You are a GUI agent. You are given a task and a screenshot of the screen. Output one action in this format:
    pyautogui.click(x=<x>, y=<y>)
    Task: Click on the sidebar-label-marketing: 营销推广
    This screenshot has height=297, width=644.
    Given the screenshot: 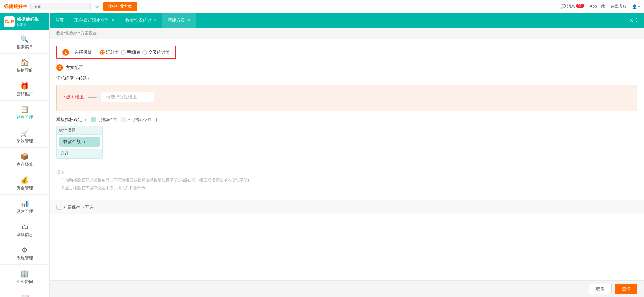 What is the action you would take?
    pyautogui.click(x=25, y=94)
    